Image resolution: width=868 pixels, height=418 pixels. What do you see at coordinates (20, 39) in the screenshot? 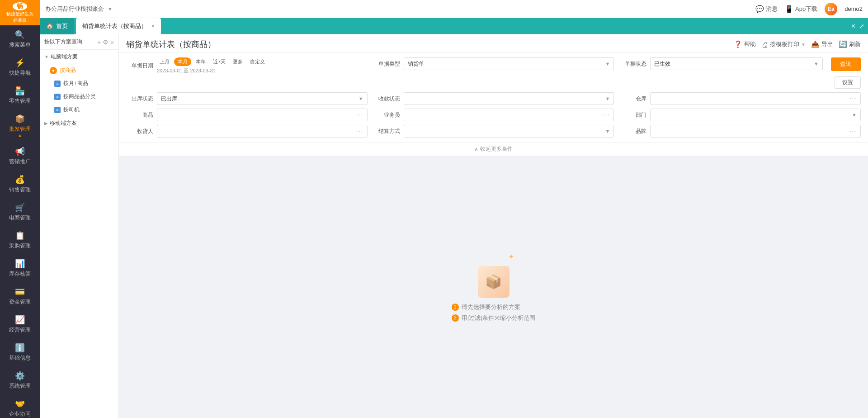
I see `sidebar-item-search: 🔍 搜索菜单` at bounding box center [20, 39].